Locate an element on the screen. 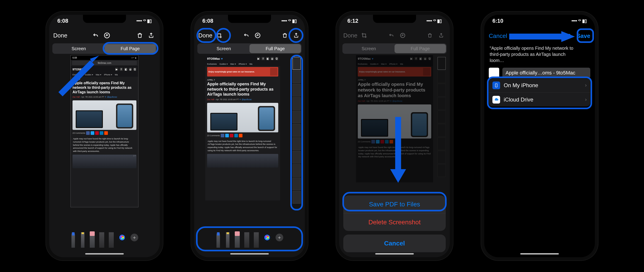 This screenshot has height=272, width=644. site-logo: 9TO5Mac▾ ▶f◧◎Q is located at coordinates (242, 59).